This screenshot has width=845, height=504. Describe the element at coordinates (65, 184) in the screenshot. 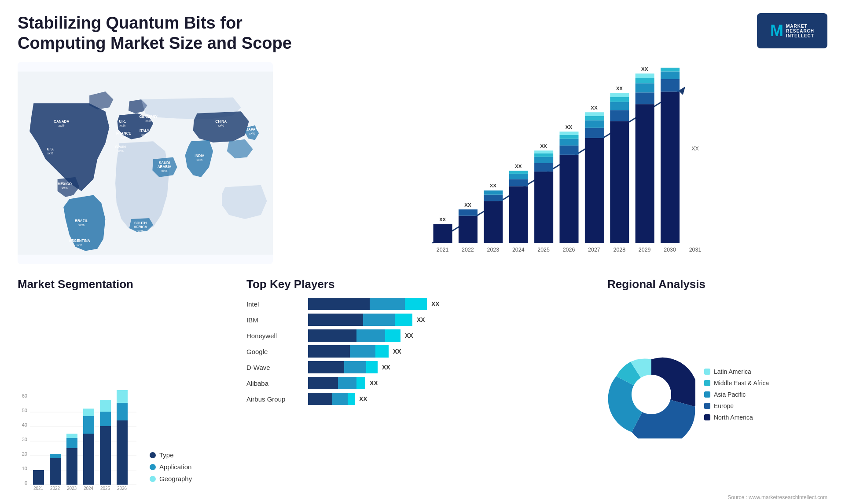

I see `svg-text: MEXICO` at that location.